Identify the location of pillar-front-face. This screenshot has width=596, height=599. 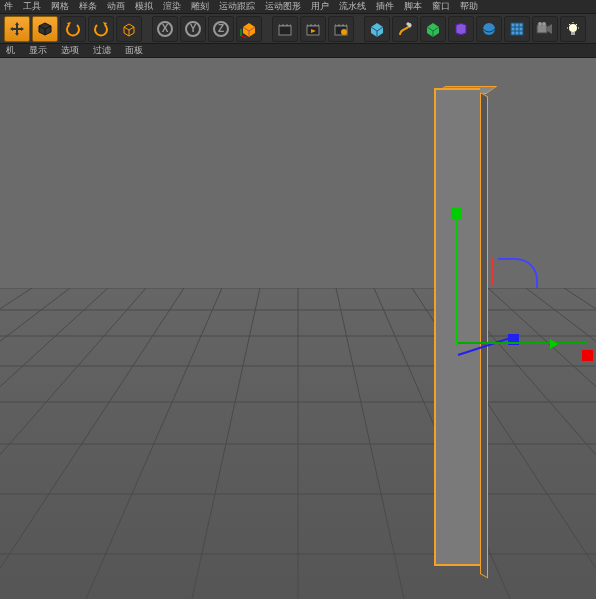
(457, 327).